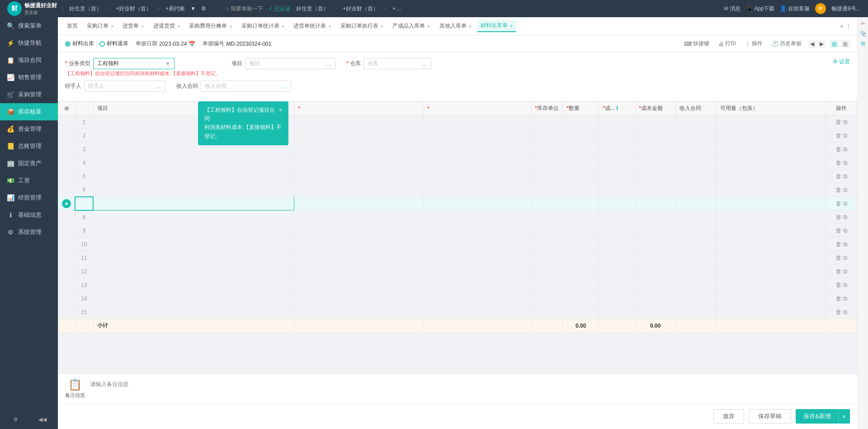  Describe the element at coordinates (29, 112) in the screenshot. I see `sidebar-item-inventory: 📦 库存核算` at that location.